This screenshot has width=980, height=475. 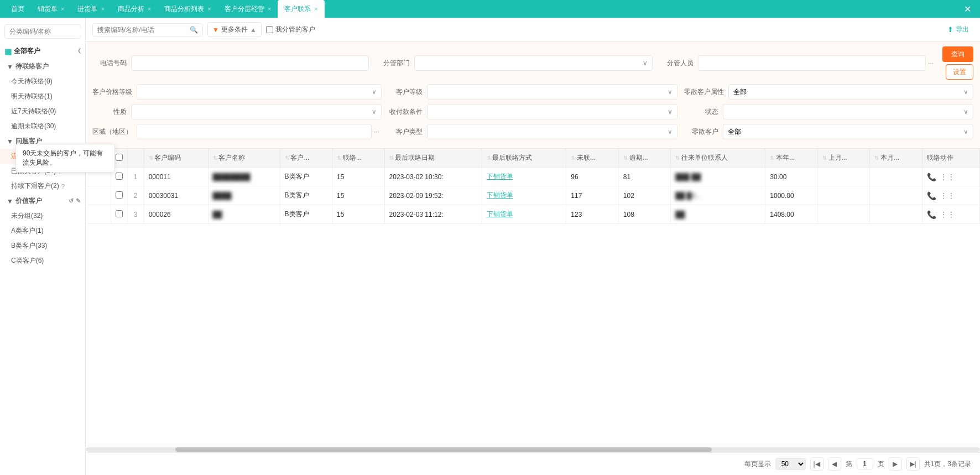 What do you see at coordinates (817, 464) in the screenshot?
I see `first-page-btn: |◀` at bounding box center [817, 464].